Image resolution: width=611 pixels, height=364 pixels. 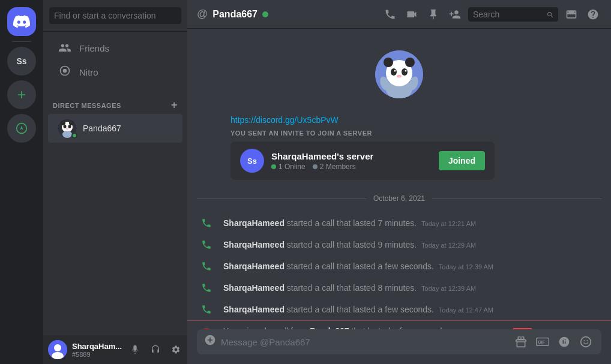 What do you see at coordinates (352, 161) in the screenshot?
I see `invite-info: SharqaHameed's server 1 Online 2 Members` at bounding box center [352, 161].